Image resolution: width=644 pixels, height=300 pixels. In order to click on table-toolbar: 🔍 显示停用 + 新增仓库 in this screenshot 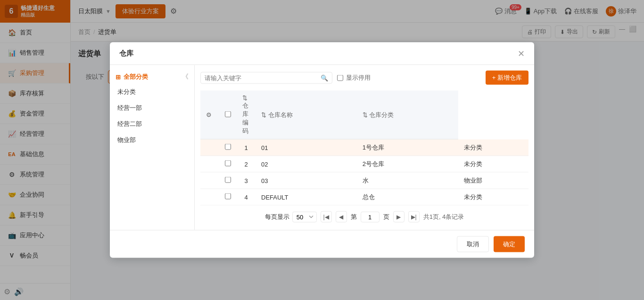, I will do `click(364, 78)`.